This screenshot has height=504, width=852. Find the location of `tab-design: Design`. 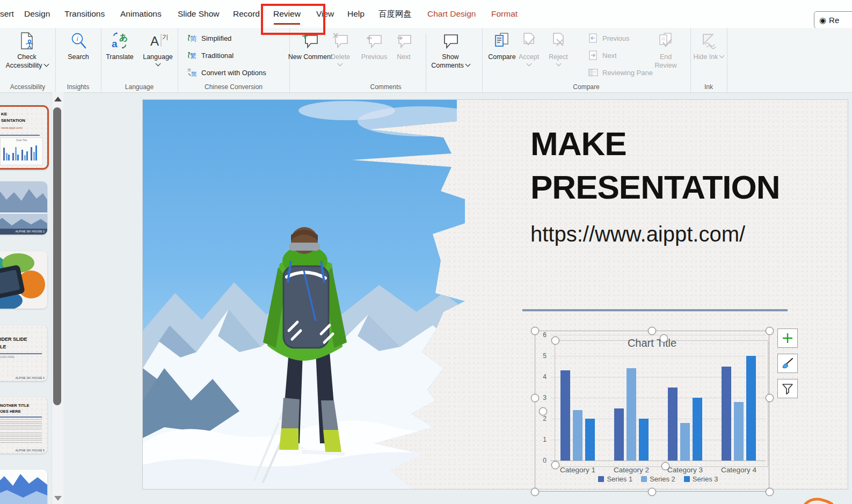

tab-design: Design is located at coordinates (37, 14).